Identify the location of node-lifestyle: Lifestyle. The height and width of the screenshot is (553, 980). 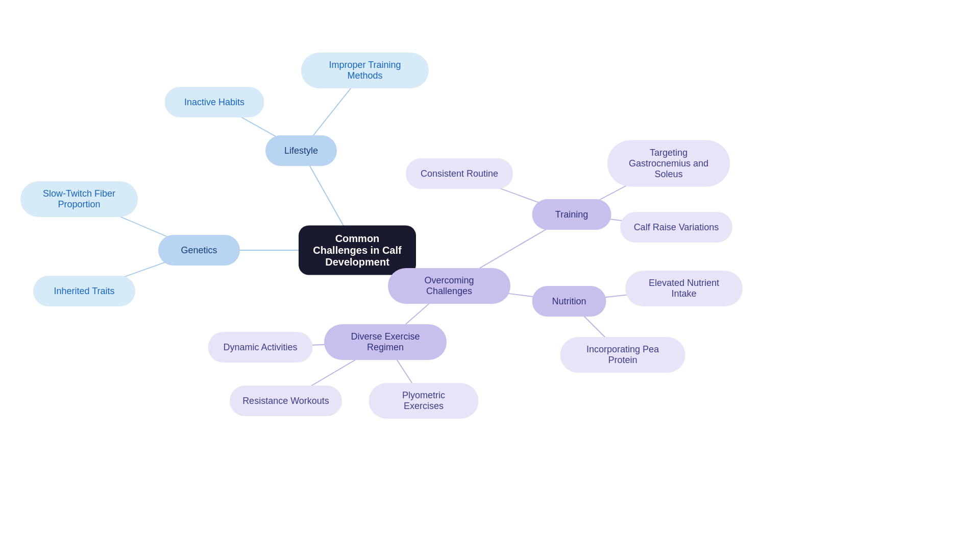
(301, 151).